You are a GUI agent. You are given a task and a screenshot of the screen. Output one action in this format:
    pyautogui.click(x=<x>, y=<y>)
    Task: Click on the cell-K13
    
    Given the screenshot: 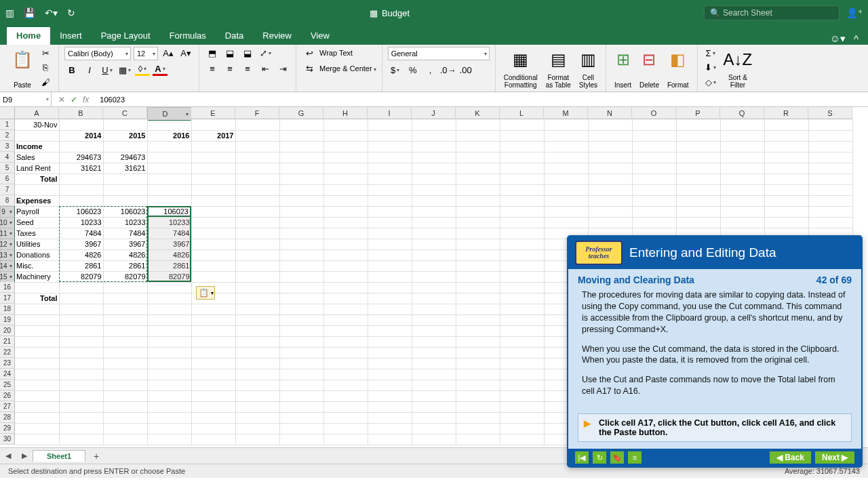 What is the action you would take?
    pyautogui.click(x=477, y=255)
    